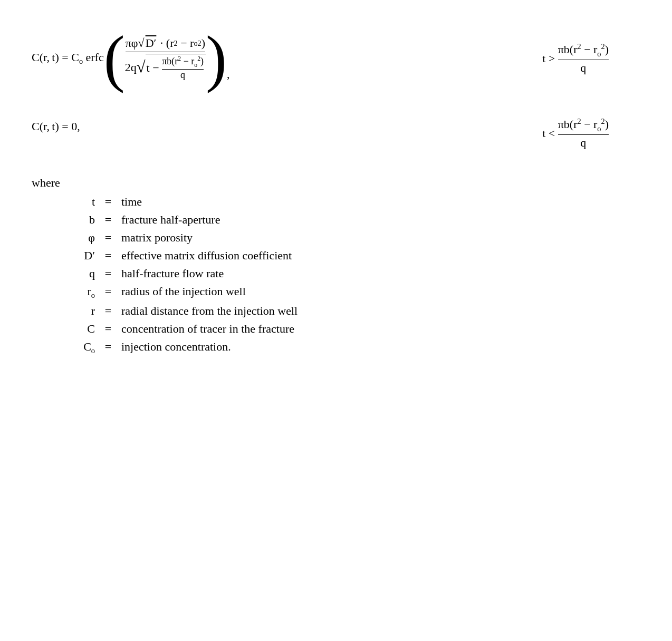 Image resolution: width=672 pixels, height=641 pixels. Describe the element at coordinates (575, 133) in the screenshot. I see `formula2-right-condition: t < πb(r2 − ro2) q` at that location.